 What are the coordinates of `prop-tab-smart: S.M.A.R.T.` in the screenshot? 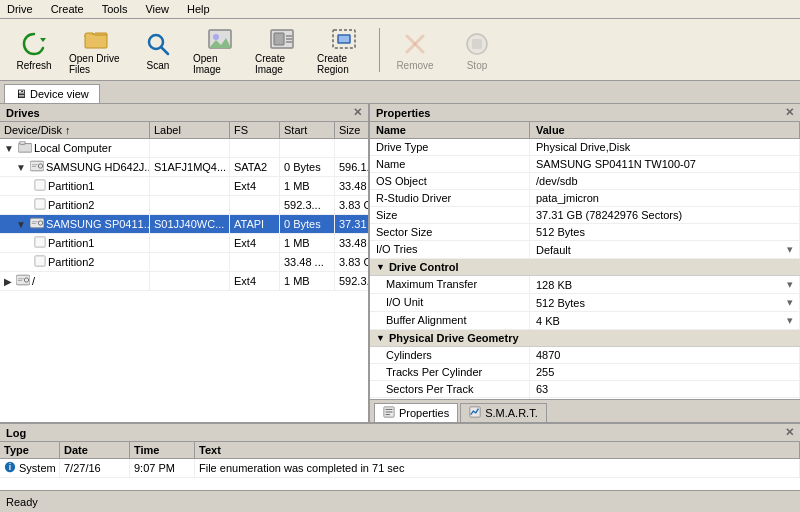 It's located at (504, 412).